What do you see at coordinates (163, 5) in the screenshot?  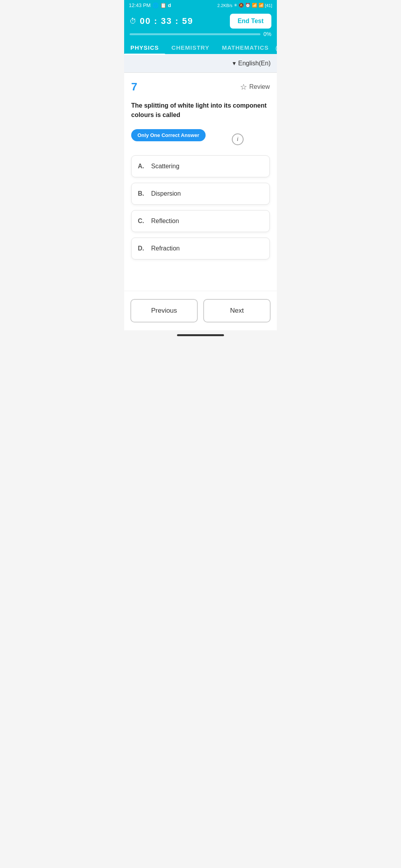 I see `notification-icon: 📋` at bounding box center [163, 5].